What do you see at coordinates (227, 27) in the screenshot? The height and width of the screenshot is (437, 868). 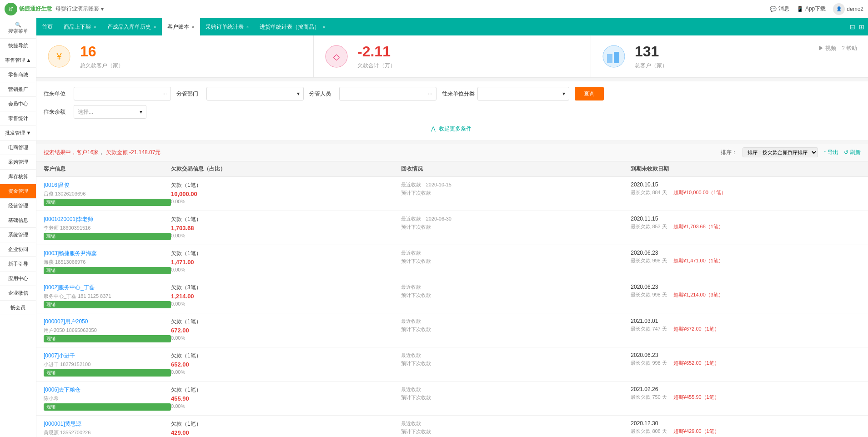 I see `tab-purchase-order: 采购订单统计表 ×` at bounding box center [227, 27].